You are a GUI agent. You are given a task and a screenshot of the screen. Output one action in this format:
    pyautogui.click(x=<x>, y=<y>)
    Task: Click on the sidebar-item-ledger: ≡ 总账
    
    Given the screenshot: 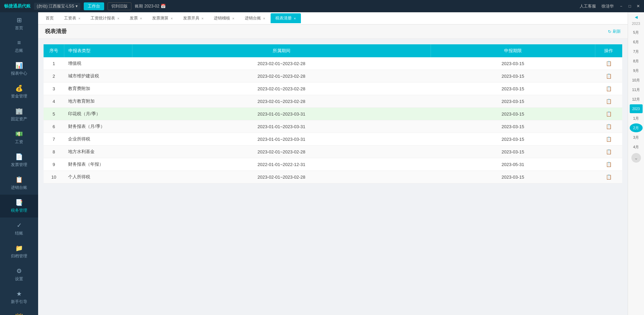 What is the action you would take?
    pyautogui.click(x=19, y=46)
    